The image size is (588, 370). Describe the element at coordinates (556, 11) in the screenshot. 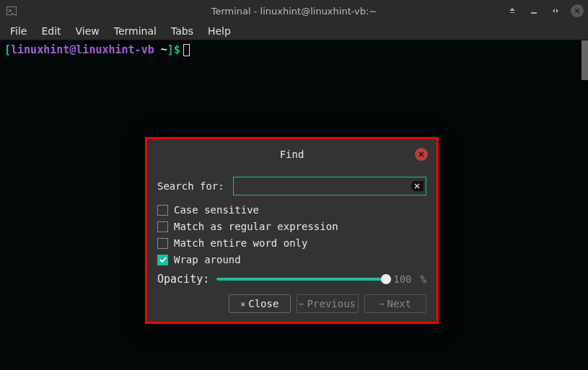

I see `window-maximize-icon` at that location.